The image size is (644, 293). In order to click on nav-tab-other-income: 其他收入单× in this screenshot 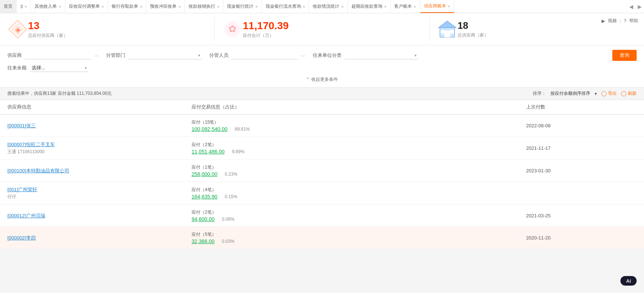, I will do `click(48, 7)`.